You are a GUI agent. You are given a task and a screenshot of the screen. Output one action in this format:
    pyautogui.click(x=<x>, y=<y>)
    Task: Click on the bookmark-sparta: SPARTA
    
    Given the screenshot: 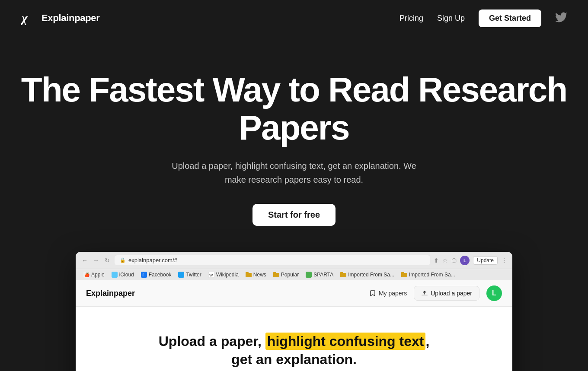 What is the action you would take?
    pyautogui.click(x=320, y=275)
    